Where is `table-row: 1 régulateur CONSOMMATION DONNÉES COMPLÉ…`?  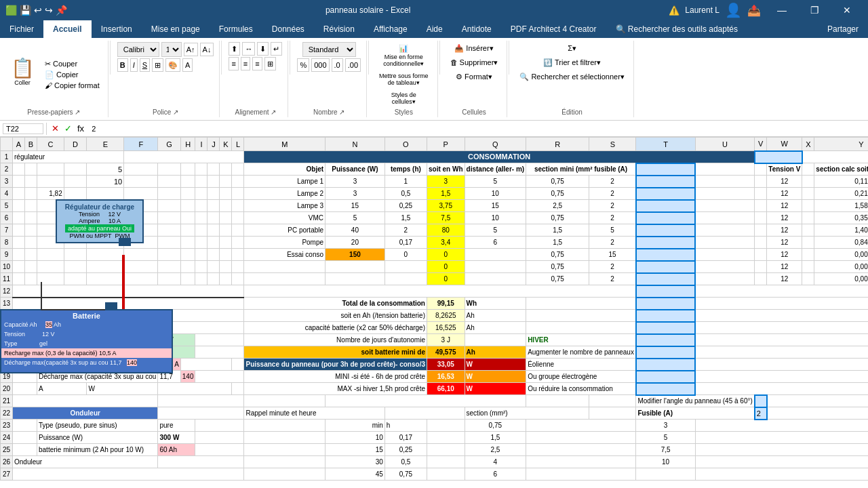 table-row: 1 régulateur CONSOMMATION DONNÉES COMPLÉ… is located at coordinates (435, 157).